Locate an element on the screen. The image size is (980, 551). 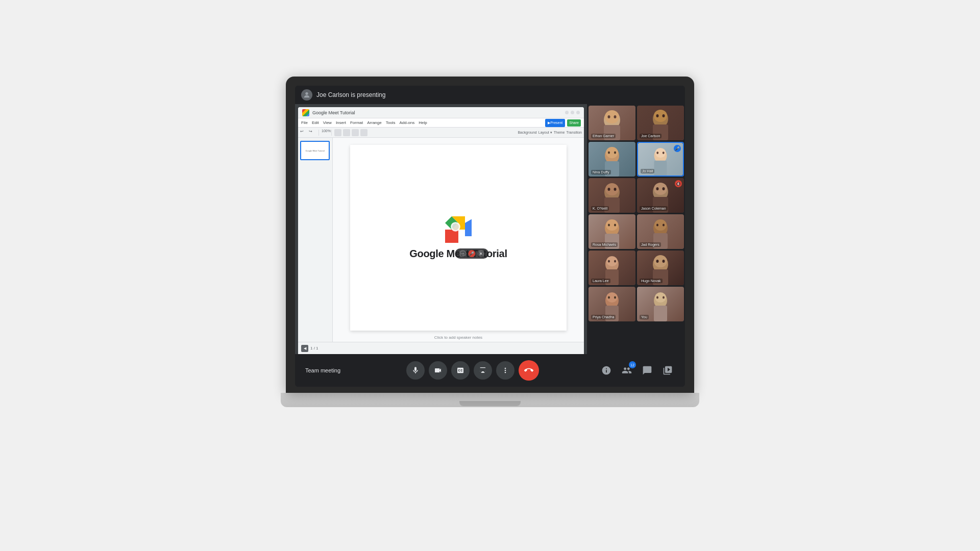
mic-button is located at coordinates (415, 370).